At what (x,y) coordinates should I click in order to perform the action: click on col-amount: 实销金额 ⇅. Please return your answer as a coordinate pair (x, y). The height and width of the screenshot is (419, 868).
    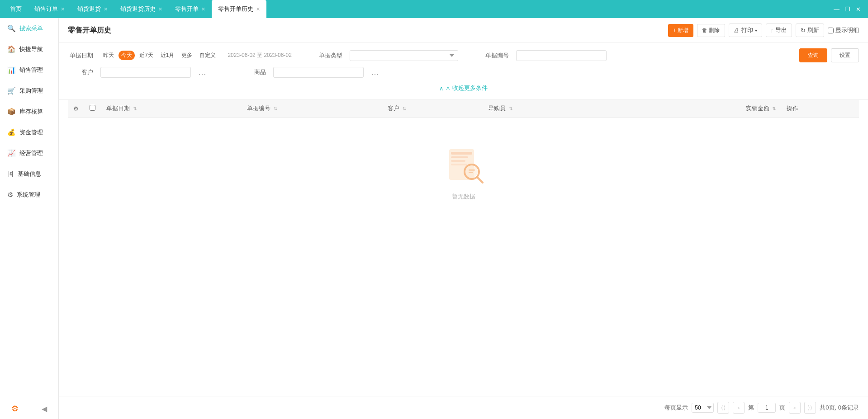
    Looking at the image, I should click on (711, 108).